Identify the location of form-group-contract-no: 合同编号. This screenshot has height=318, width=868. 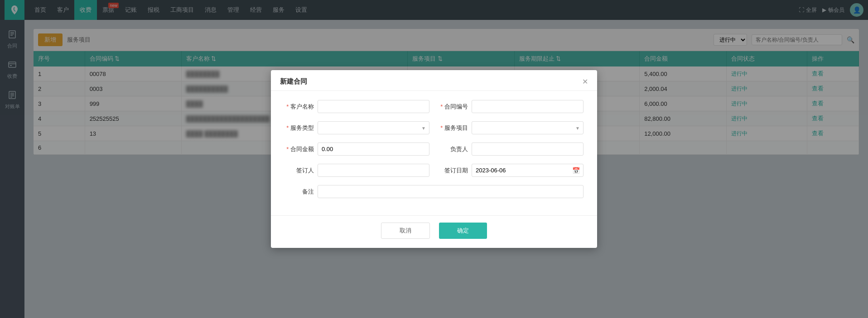
(511, 107).